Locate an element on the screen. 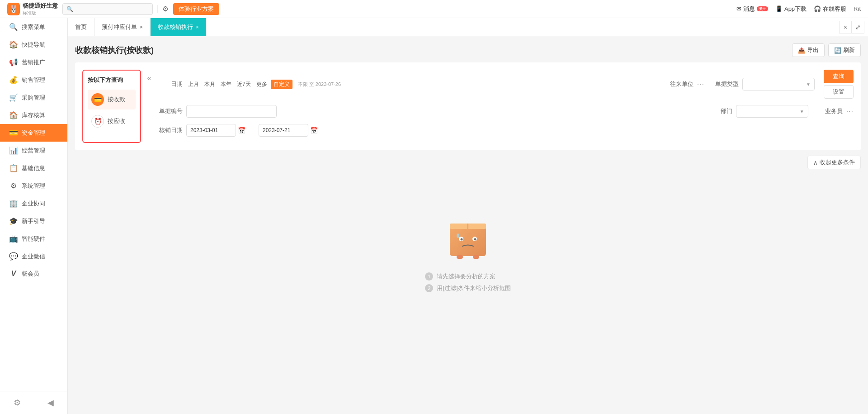  staff-label: 业务员 is located at coordinates (830, 111).